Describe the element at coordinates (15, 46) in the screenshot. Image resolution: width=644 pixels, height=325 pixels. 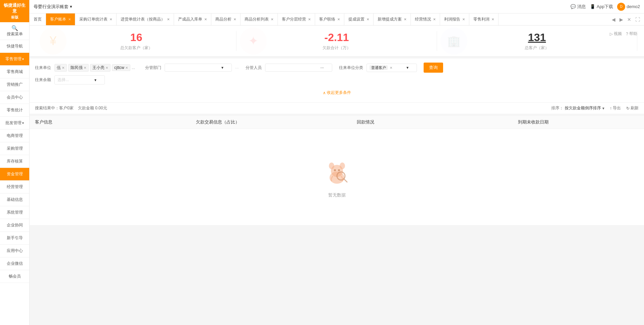
I see `sidebar-item-quick-nav: 快捷导航` at that location.